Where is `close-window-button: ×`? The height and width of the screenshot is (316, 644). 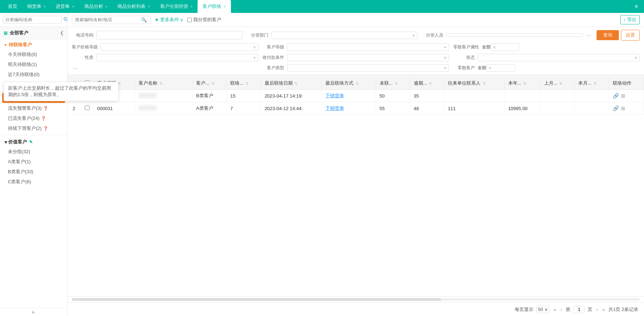
close-window-button: × is located at coordinates (636, 6).